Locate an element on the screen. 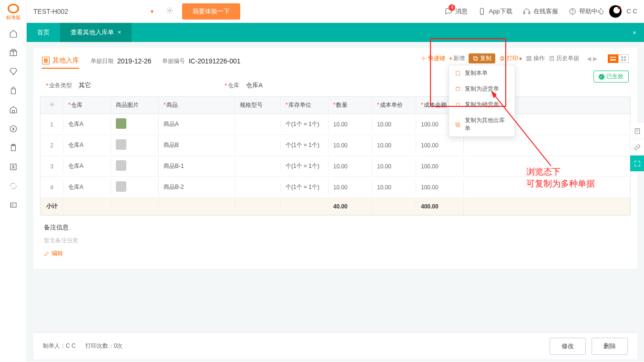 The image size is (644, 362). rail-link-icon is located at coordinates (637, 147).